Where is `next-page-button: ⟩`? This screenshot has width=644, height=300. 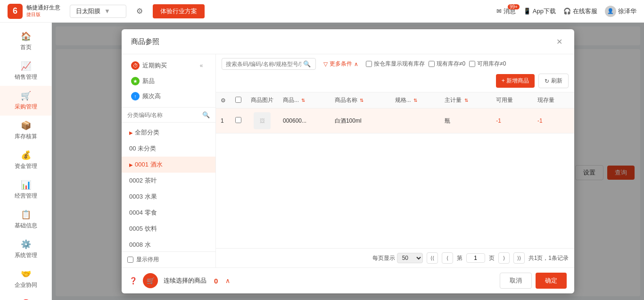
next-page-button: ⟩ is located at coordinates (504, 258).